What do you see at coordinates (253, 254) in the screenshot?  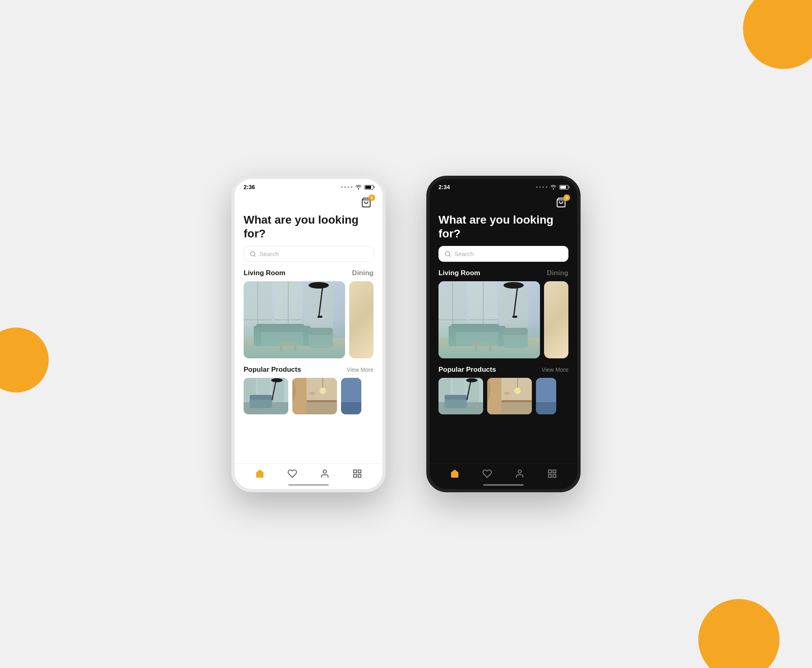 I see `search-icon-light` at bounding box center [253, 254].